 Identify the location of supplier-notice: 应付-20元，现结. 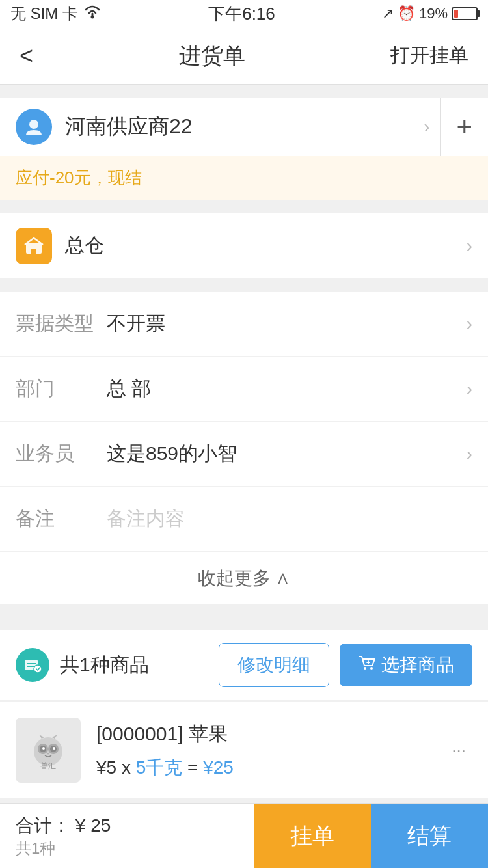
(244, 178).